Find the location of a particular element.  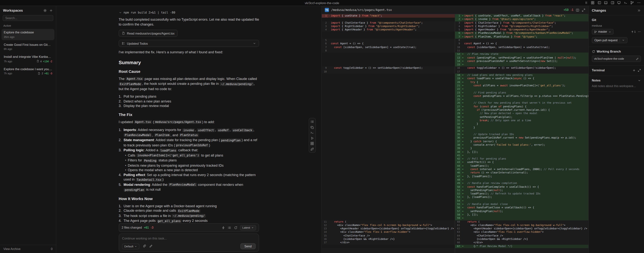

diff-line: 48+ is located at coordinates (522, 180).